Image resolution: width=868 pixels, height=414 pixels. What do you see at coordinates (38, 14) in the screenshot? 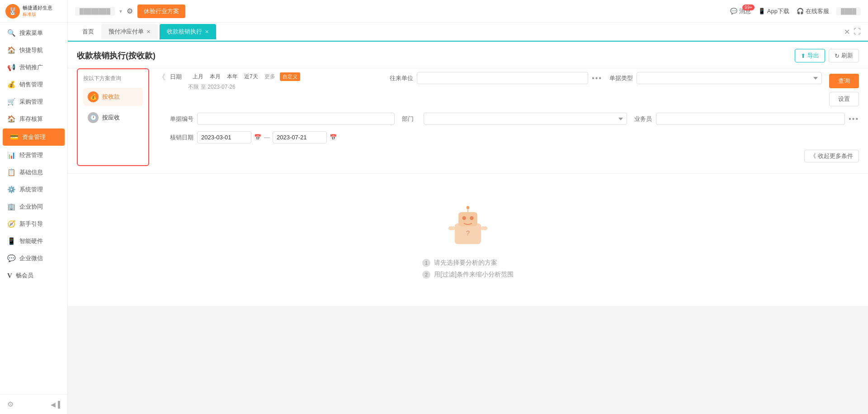
I see `logo-sub: 标准版` at bounding box center [38, 14].